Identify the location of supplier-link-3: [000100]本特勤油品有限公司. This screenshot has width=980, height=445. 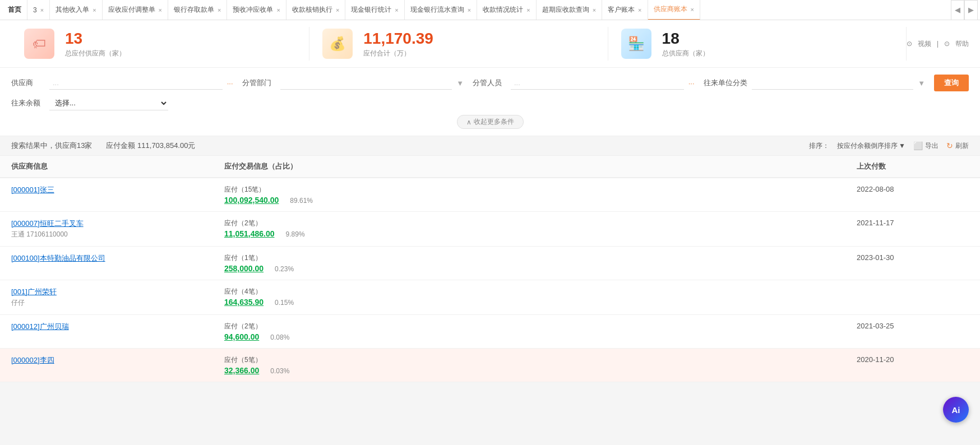
(58, 258).